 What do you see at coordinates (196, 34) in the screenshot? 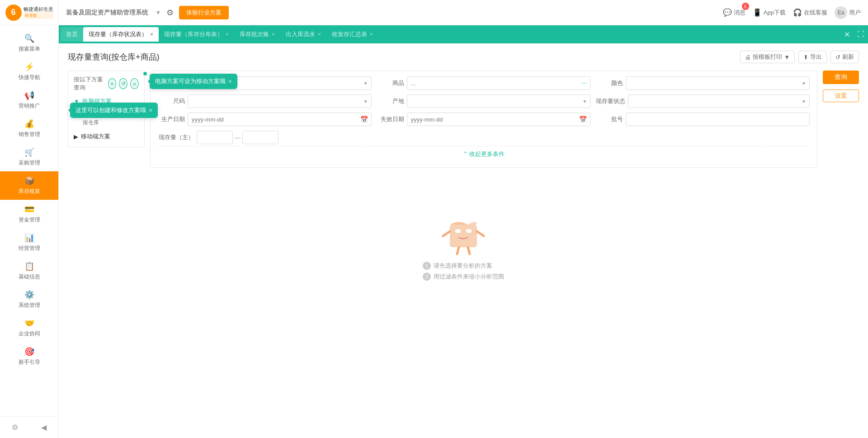
I see `tab-inventory-dist: 现存量（库存分布表） ×` at bounding box center [196, 34].